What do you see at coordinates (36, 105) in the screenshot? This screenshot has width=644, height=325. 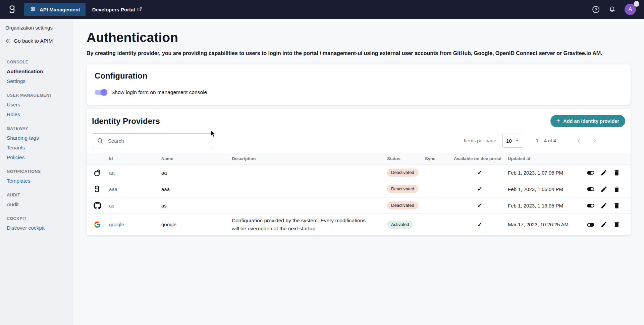 I see `sidebar-item-users: Users` at bounding box center [36, 105].